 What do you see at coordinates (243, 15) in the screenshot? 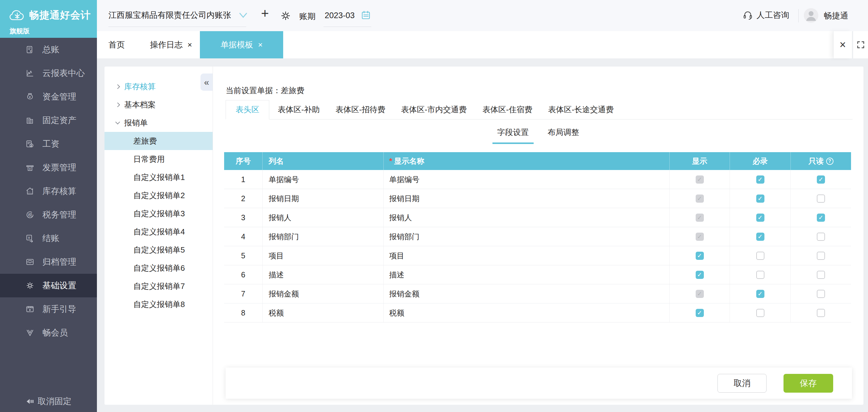
I see `chevron-down-icon` at bounding box center [243, 15].